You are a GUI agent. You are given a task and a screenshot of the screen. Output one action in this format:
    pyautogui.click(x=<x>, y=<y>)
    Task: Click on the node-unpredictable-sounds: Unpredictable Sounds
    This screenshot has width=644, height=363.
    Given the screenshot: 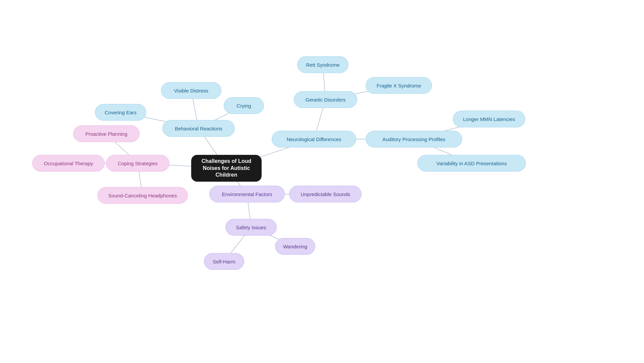 What is the action you would take?
    pyautogui.click(x=325, y=194)
    